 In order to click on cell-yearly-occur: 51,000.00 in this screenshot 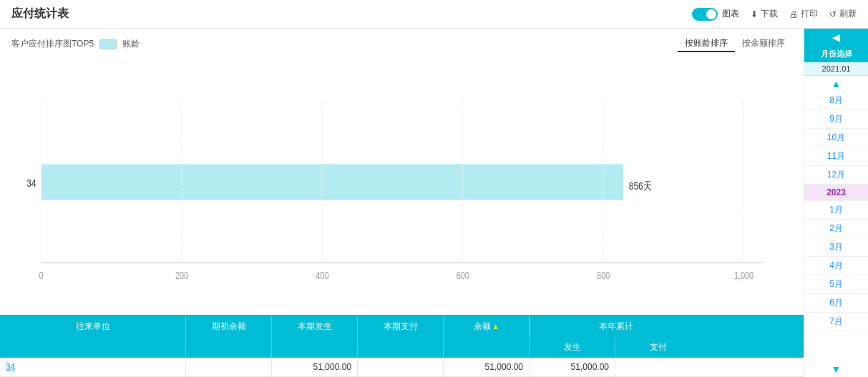, I will do `click(572, 367)`.